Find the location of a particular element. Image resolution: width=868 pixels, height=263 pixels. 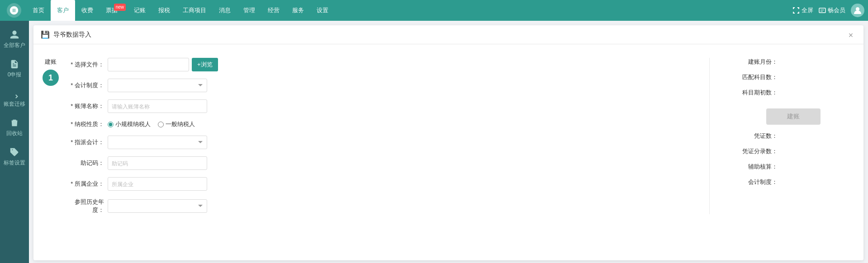

trash-icon is located at coordinates (14, 123).